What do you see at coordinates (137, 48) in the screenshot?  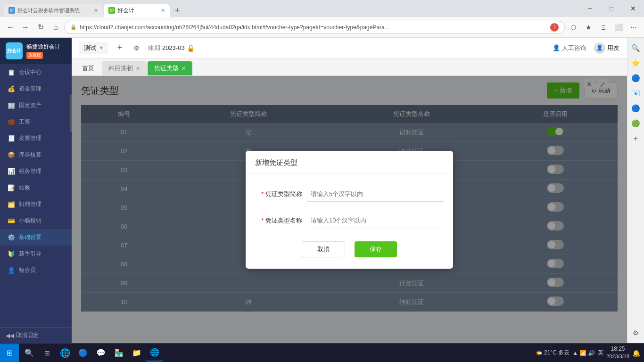 I see `settings-header-button: ⚙` at bounding box center [137, 48].